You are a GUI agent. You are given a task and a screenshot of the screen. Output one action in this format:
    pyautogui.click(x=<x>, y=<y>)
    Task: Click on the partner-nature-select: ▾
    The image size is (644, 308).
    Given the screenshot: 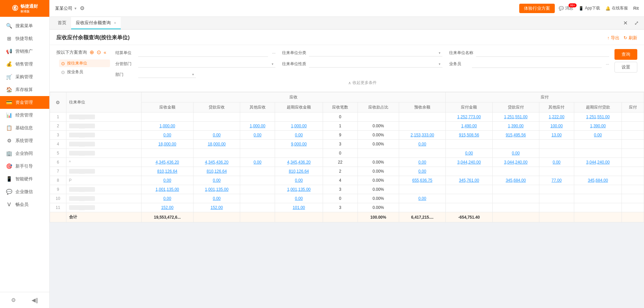 What is the action you would take?
    pyautogui.click(x=376, y=64)
    